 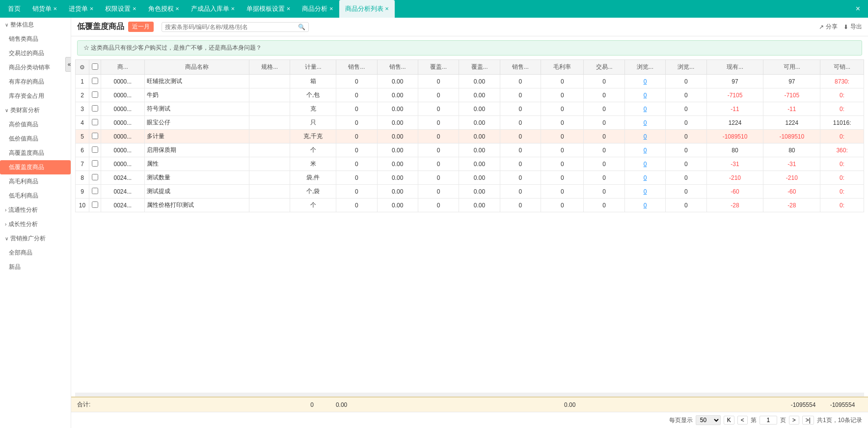 What do you see at coordinates (479, 67) in the screenshot?
I see `th-coverage2: 覆盖...` at bounding box center [479, 67].